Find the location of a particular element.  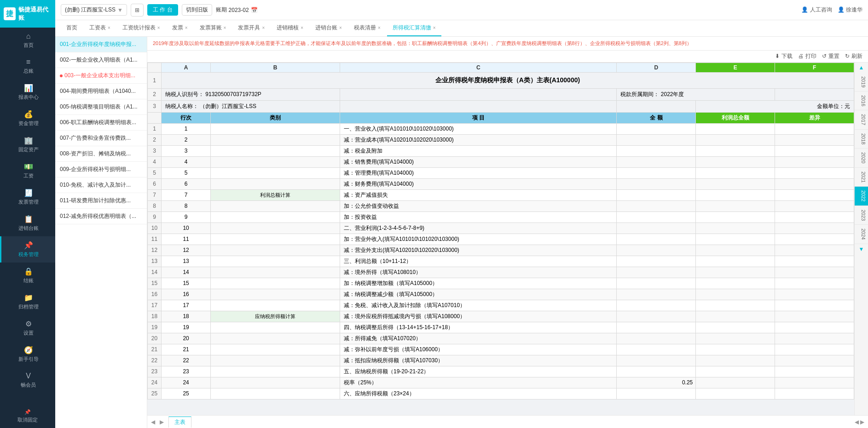

nav-tab-sales_check: 进销稽核× is located at coordinates (290, 29).